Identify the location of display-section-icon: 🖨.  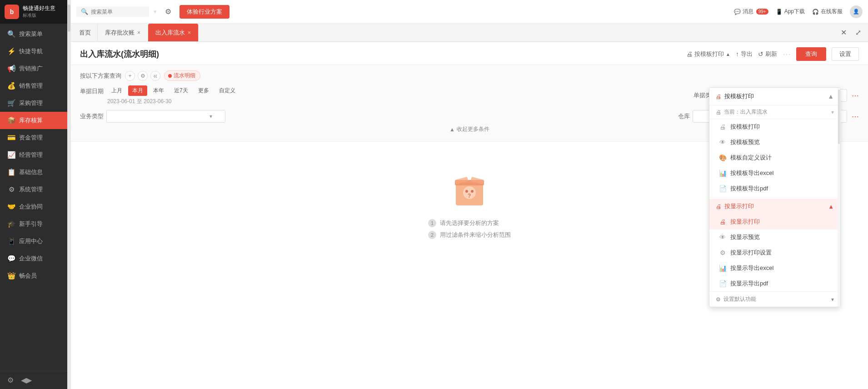
(719, 206).